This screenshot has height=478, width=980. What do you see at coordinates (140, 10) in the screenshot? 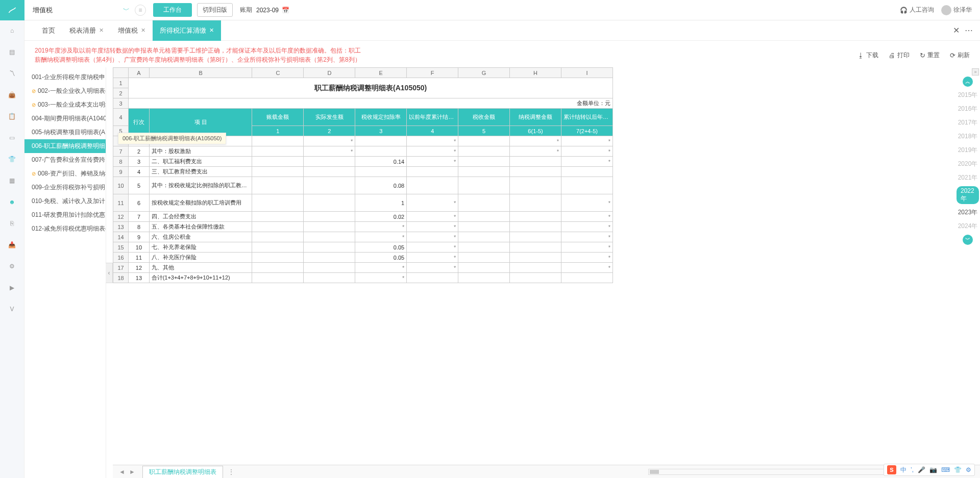
I see `round-icon-button: ≡` at bounding box center [140, 10].